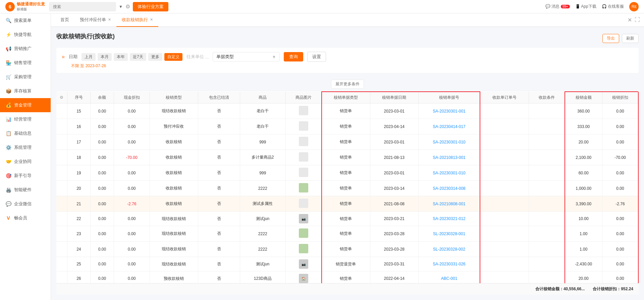 This screenshot has width=644, height=300. What do you see at coordinates (317, 57) in the screenshot?
I see `setting-button: 设置` at bounding box center [317, 57].